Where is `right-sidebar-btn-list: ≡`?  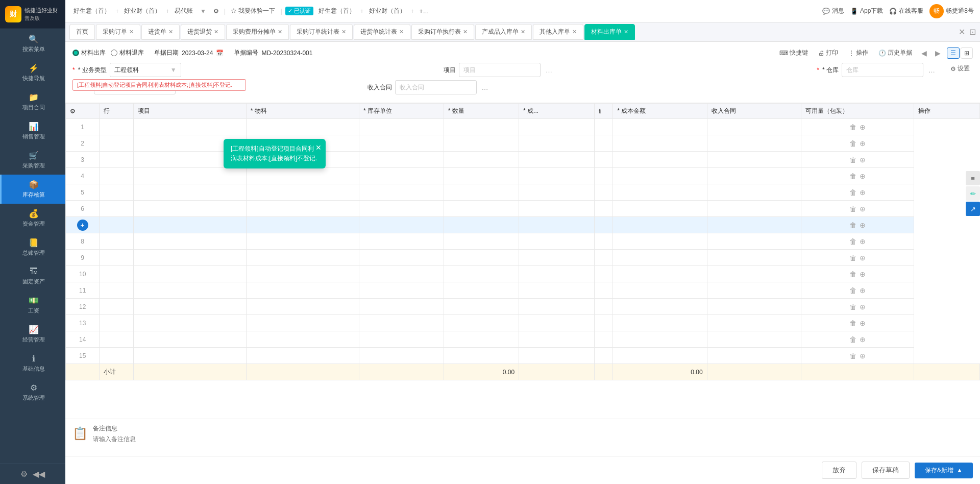 right-sidebar-btn-list: ≡ is located at coordinates (973, 178).